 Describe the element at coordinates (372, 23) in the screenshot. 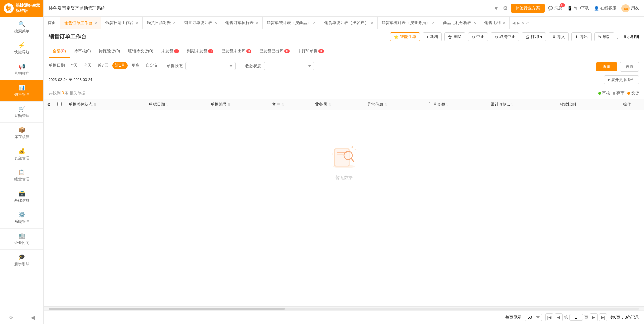

I see `tab-close-icon-7: ✕` at that location.